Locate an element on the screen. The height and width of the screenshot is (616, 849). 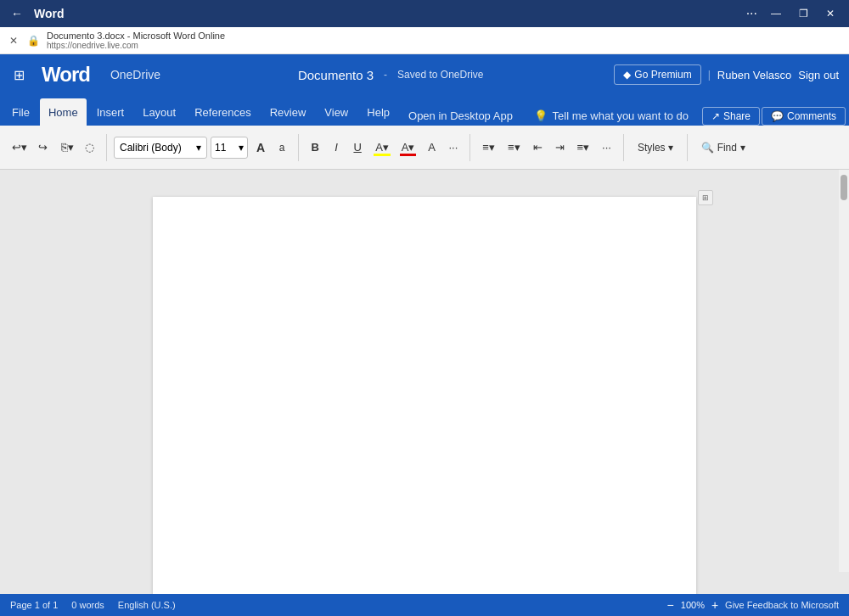
page-info: Page 1 of 1 is located at coordinates (34, 605).